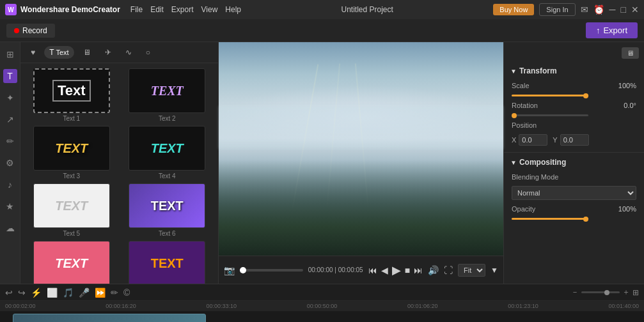  What do you see at coordinates (626, 293) in the screenshot?
I see `zoom-in-icon: ＋` at bounding box center [626, 293].